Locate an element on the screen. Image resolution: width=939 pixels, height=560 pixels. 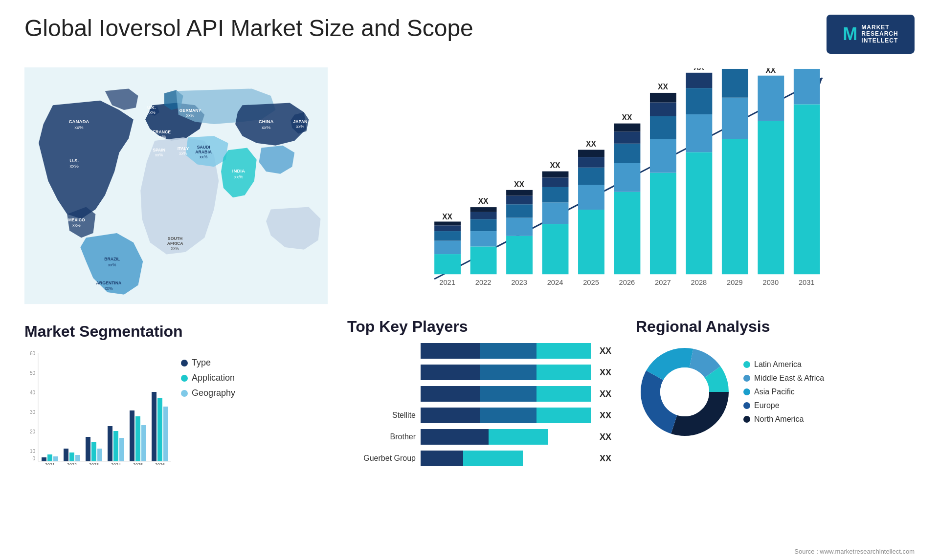
player-bar-seg-5b is located at coordinates (518, 437).